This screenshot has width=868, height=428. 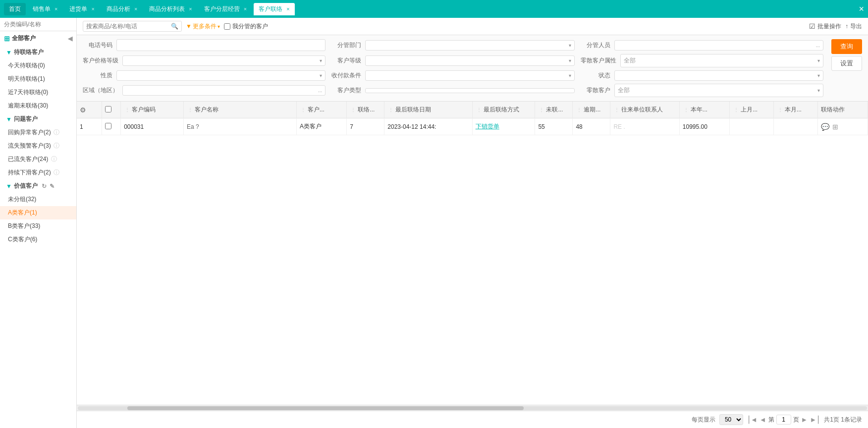 I want to click on page-prev-btn: ◄, so click(x=763, y=420).